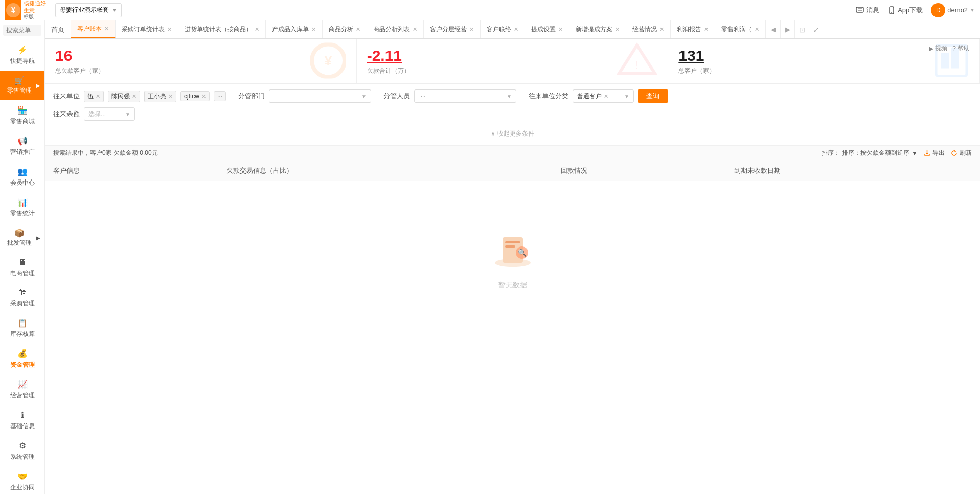 The width and height of the screenshot is (980, 494). What do you see at coordinates (22, 110) in the screenshot?
I see `retail-mall-icon: 🏪` at bounding box center [22, 110].